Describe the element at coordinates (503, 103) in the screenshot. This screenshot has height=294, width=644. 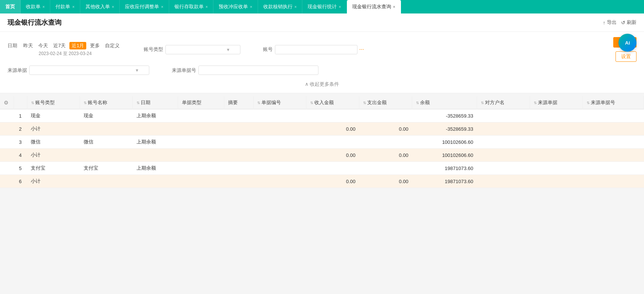
I see `col-counterpart: ⇅对方户名` at that location.